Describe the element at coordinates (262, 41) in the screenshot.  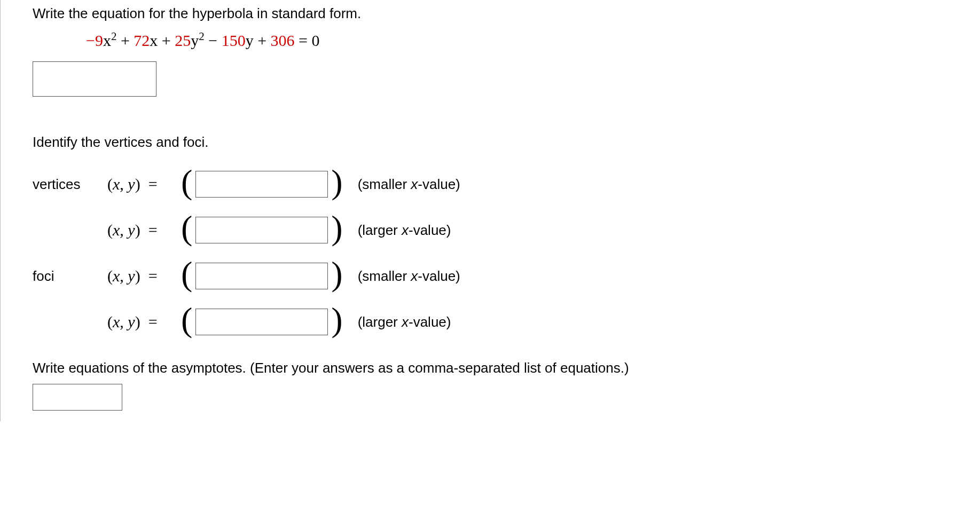
I see `op-4: +` at that location.